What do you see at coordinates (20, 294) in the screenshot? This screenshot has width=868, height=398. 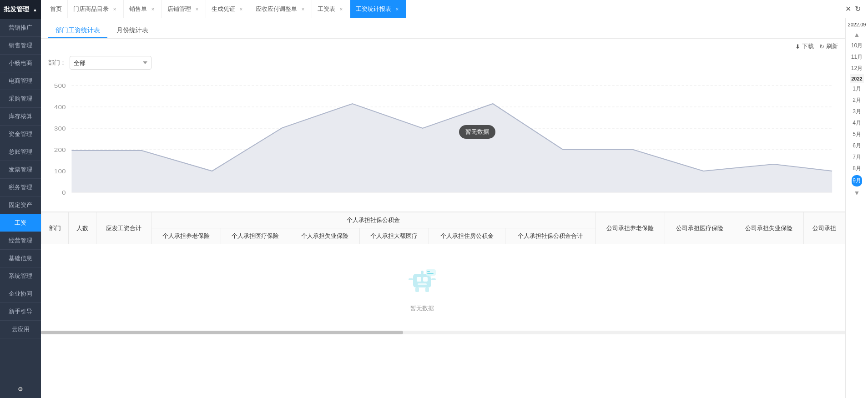 I see `sidebar-item-企业协同: 企业协同` at bounding box center [20, 294].